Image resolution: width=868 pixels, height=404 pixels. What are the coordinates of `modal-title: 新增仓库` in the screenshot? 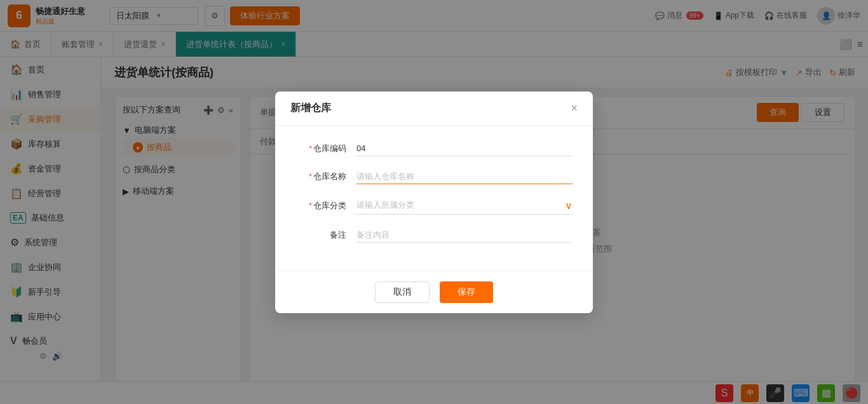 It's located at (311, 108).